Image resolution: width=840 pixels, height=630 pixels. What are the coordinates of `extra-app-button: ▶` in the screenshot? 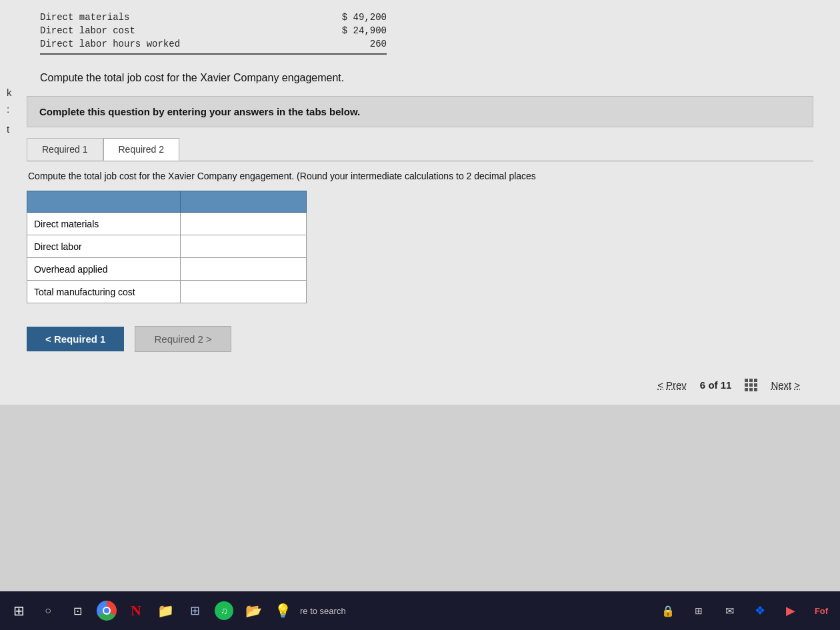 It's located at (791, 611).